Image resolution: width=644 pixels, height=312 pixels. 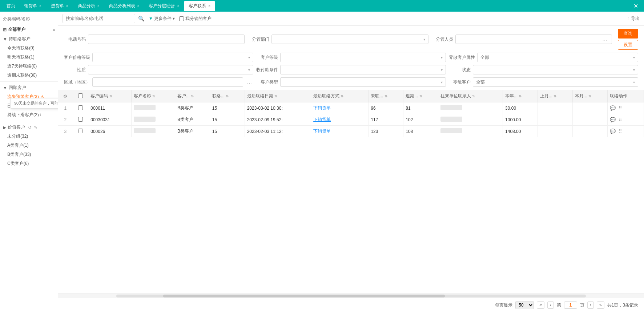 I want to click on sidebar-all-customers: ⊞ 全部客户 «, so click(x=29, y=30).